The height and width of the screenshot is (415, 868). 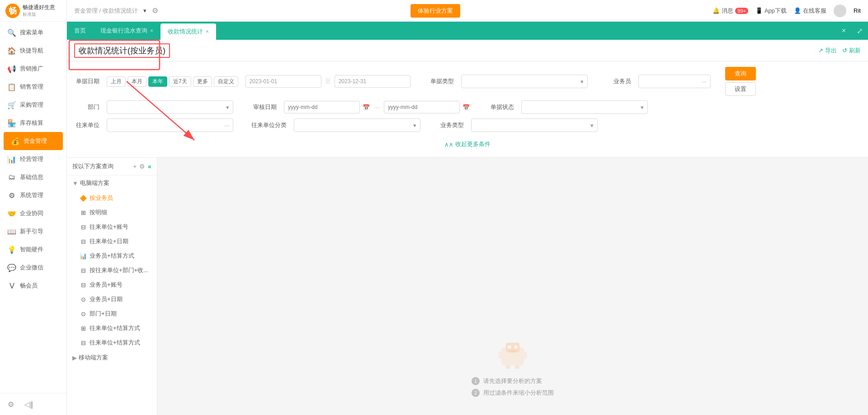 What do you see at coordinates (106, 11) in the screenshot?
I see `breadcrumb: 资金管理 / 收款情况统计` at bounding box center [106, 11].